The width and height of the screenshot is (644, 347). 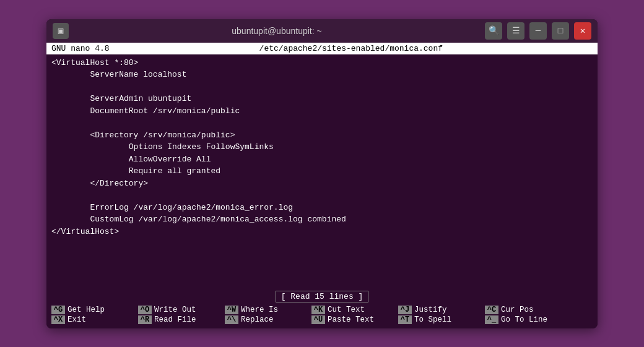 I want to click on shortcut-read-file: ^R Read File, so click(x=181, y=320).